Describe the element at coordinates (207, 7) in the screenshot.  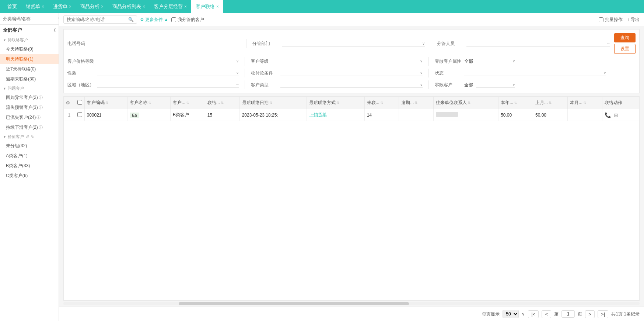
I see `nav-customer-contact: 客户联络 ×` at that location.